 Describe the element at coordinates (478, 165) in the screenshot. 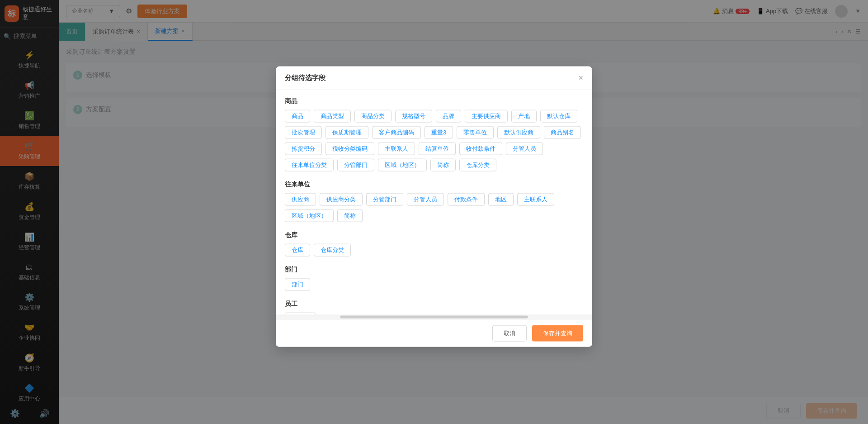

I see `field-tag-warehouse-category: 仓库分类` at that location.